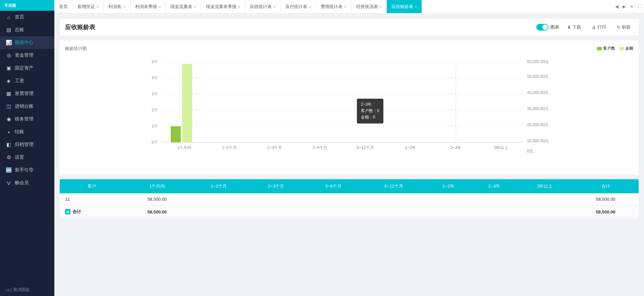  I want to click on assets-icon: ▣, so click(9, 68).